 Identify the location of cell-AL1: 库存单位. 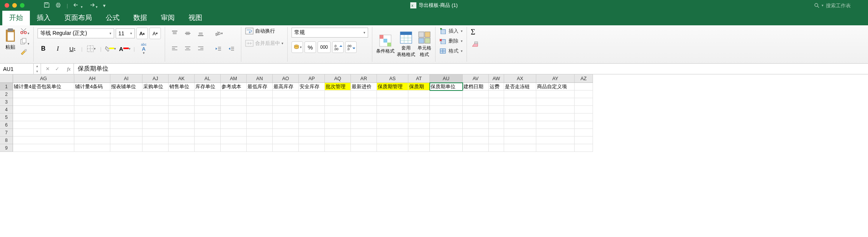
(208, 87).